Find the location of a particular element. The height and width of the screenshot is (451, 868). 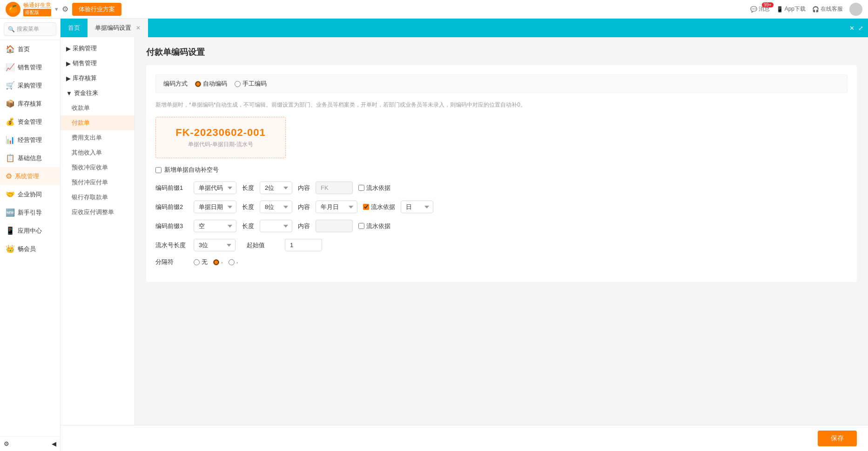

save-button: 保存 is located at coordinates (837, 438).